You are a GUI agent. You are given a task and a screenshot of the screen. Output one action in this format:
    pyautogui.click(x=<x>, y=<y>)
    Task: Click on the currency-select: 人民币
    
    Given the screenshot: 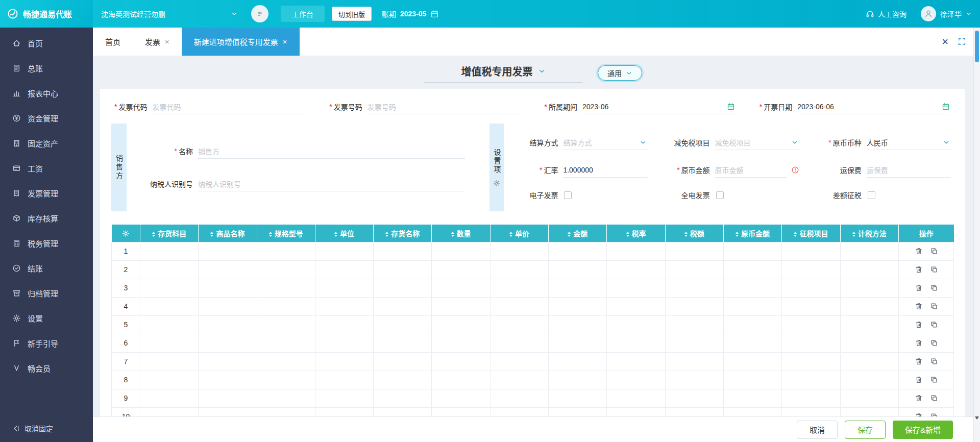 What is the action you would take?
    pyautogui.click(x=909, y=142)
    